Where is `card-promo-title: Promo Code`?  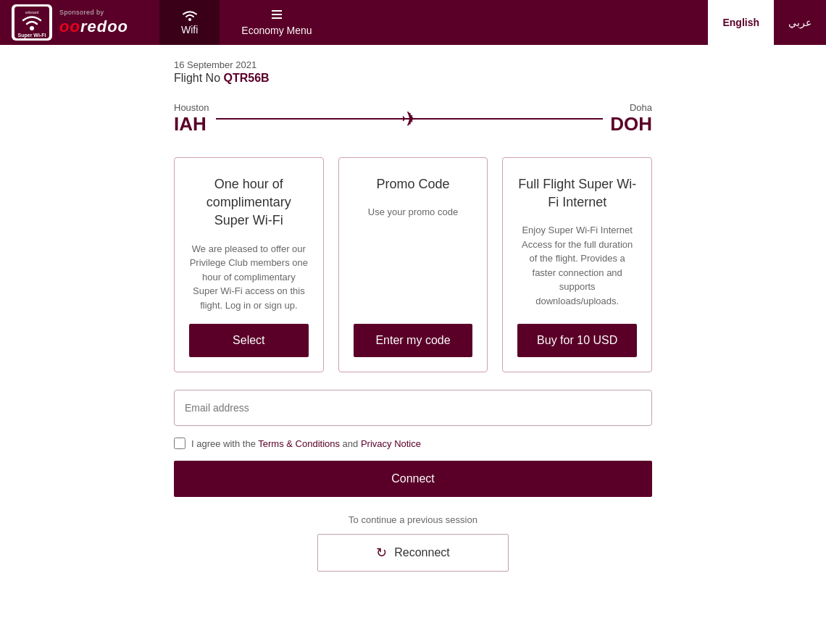 card-promo-title: Promo Code is located at coordinates (413, 184).